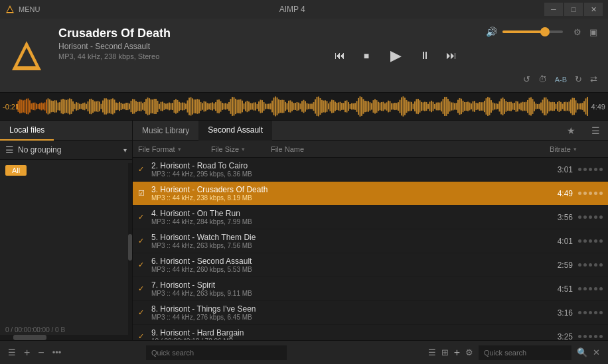  Describe the element at coordinates (370, 333) in the screenshot. I see `track-row: ✓ 9. Horisont - Hard Bargain 10 / 00:00:…` at that location.